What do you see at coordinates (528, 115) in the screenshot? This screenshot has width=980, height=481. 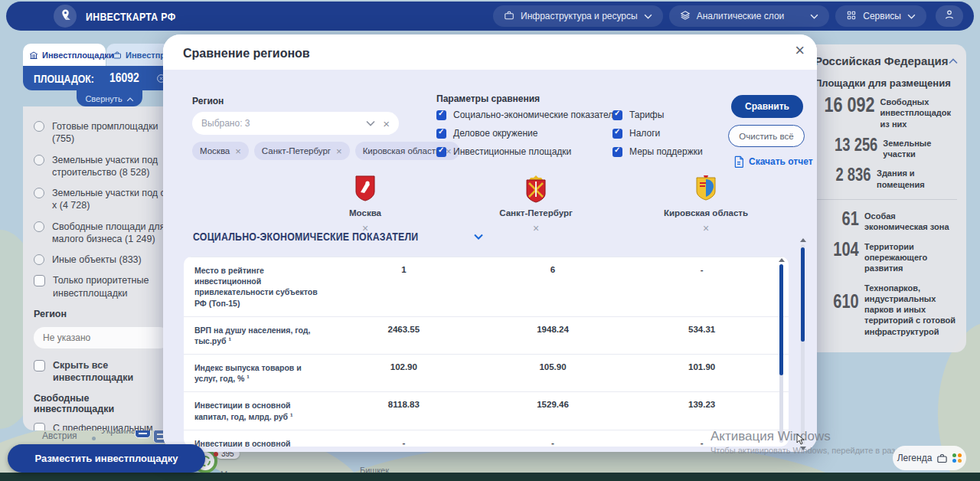 I see `param-checkbox-row: Социально-экономические показатели` at bounding box center [528, 115].